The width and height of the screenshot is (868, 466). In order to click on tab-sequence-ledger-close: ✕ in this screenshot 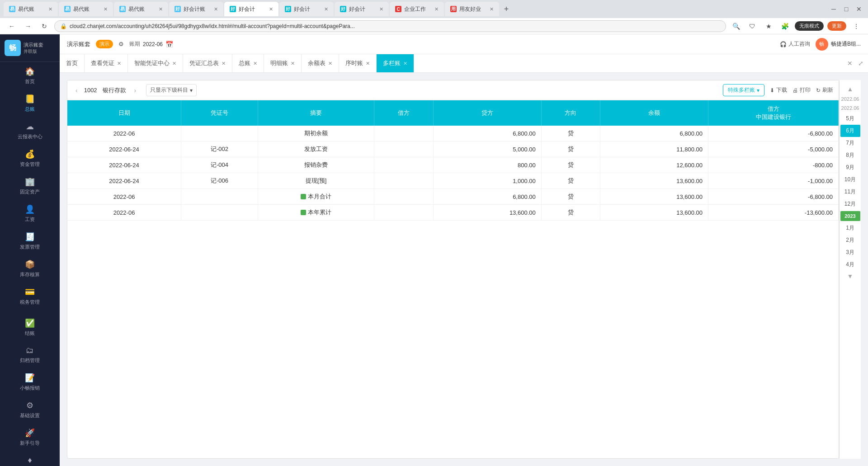, I will do `click(368, 63)`.